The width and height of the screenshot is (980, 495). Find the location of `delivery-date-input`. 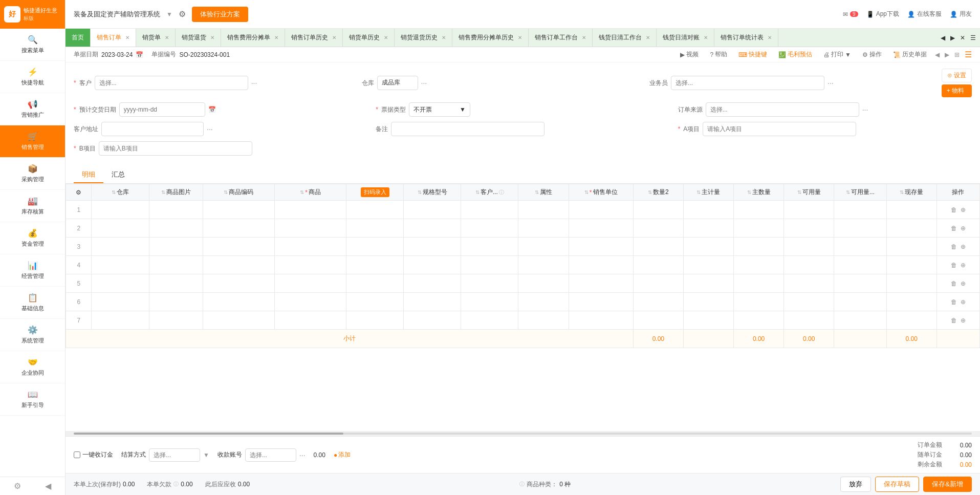

delivery-date-input is located at coordinates (162, 110).